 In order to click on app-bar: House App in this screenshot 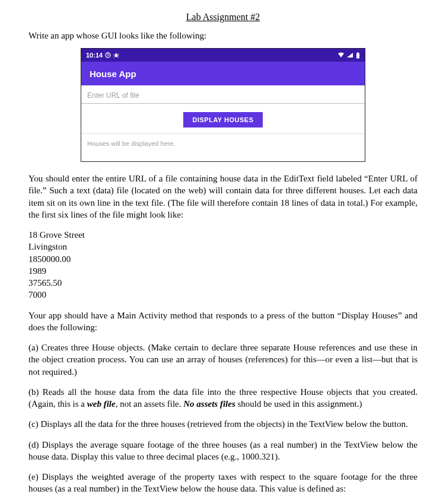, I will do `click(223, 74)`.